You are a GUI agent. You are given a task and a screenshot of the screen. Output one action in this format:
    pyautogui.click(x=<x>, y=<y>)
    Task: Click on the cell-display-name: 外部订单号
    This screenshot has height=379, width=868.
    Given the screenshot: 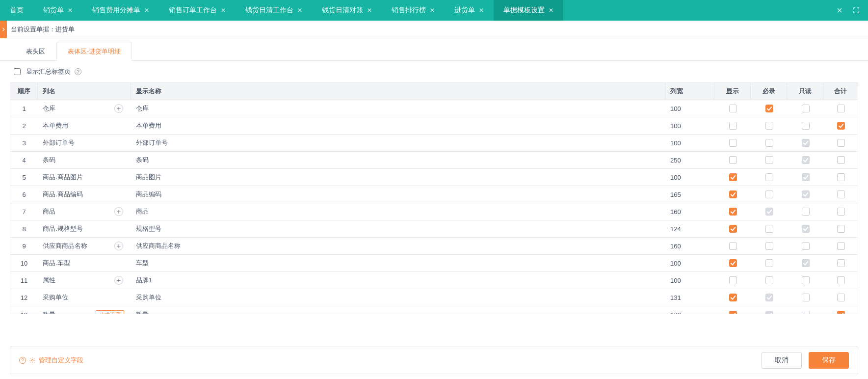 What is the action you would take?
    pyautogui.click(x=398, y=143)
    